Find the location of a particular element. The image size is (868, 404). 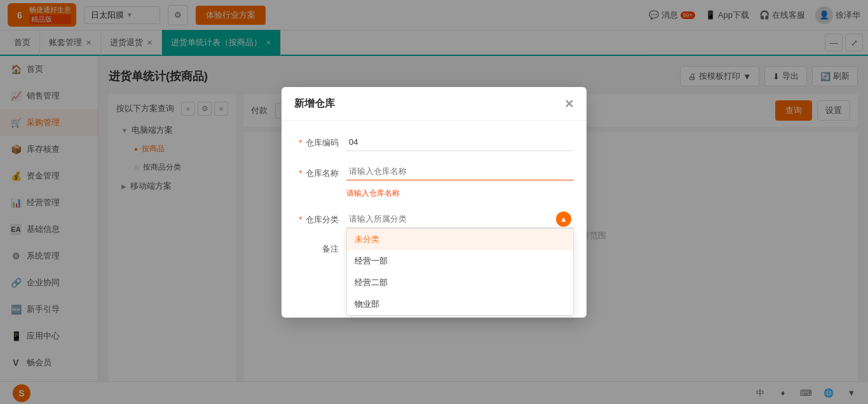

code-label: * 仓库编码 is located at coordinates (316, 141).